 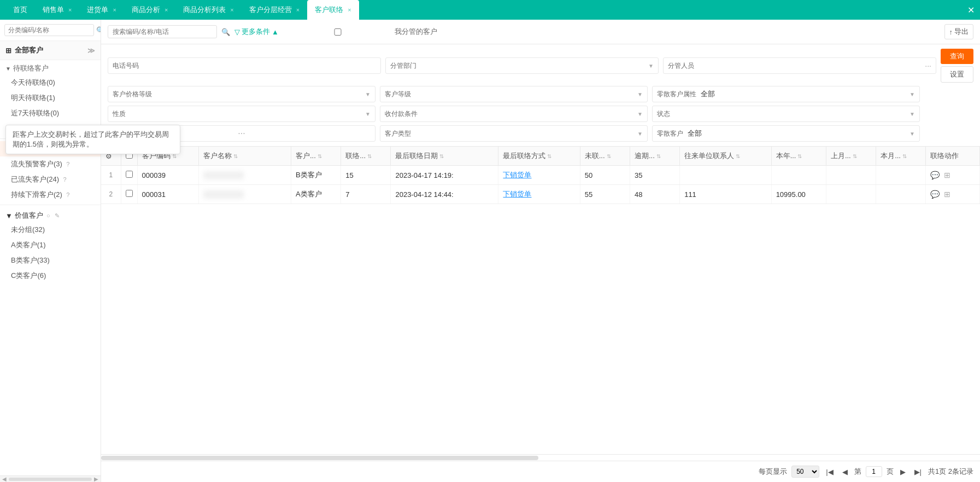 I want to click on row2-select-checkbox, so click(x=129, y=194).